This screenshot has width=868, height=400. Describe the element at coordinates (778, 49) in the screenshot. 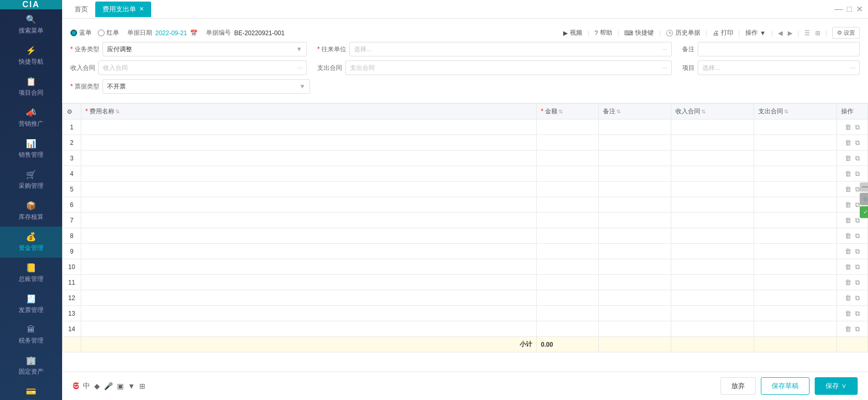

I see `remark-input` at that location.